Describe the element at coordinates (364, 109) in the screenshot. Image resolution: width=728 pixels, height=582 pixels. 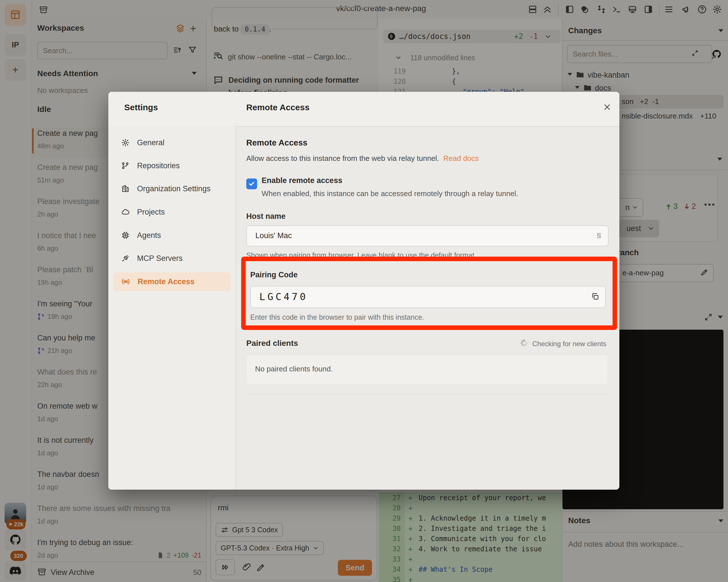
I see `modal-header: Settings Remote Access` at that location.